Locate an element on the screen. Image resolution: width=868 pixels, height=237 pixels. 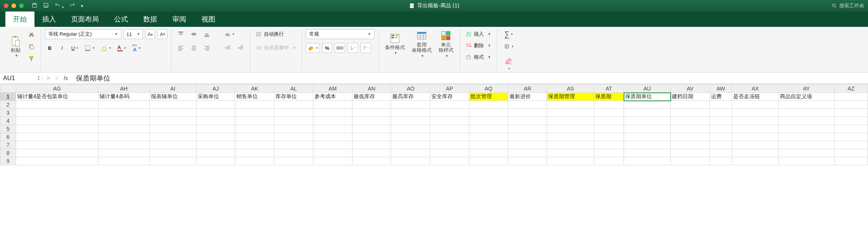
cell-AI1: 报表辅单位 is located at coordinates (173, 97).